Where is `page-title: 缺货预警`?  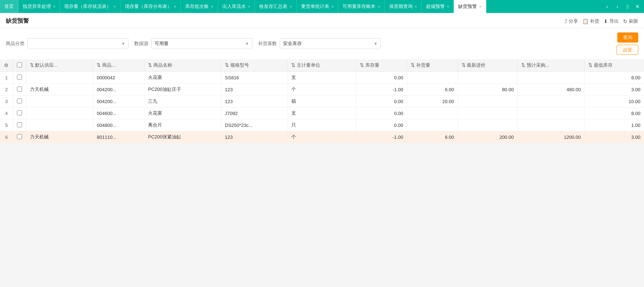 page-title: 缺货预警 is located at coordinates (285, 21).